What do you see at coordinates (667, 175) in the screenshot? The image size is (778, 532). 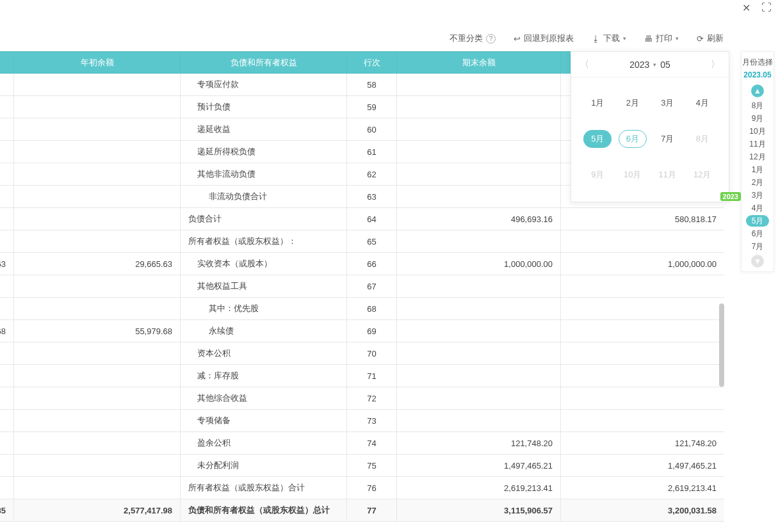 I see `month-cell: 11月` at bounding box center [667, 175].